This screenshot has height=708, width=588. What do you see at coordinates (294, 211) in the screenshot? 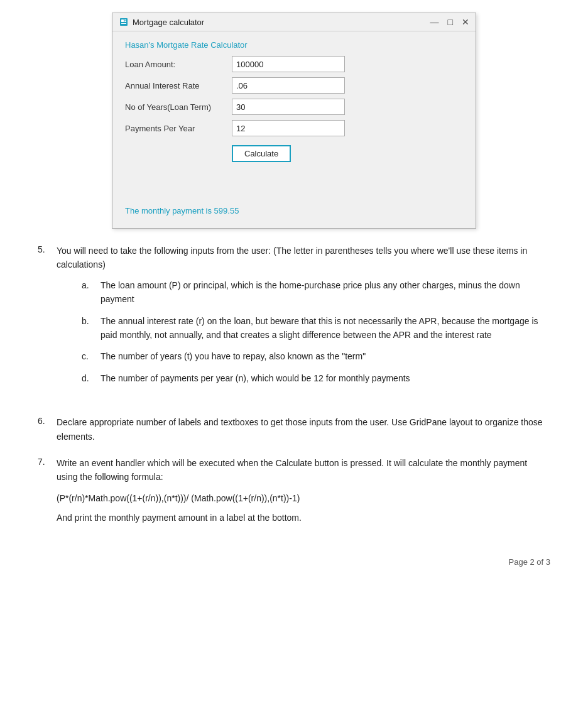
I see `result-text: The monthly payment is 599.55` at bounding box center [294, 211].